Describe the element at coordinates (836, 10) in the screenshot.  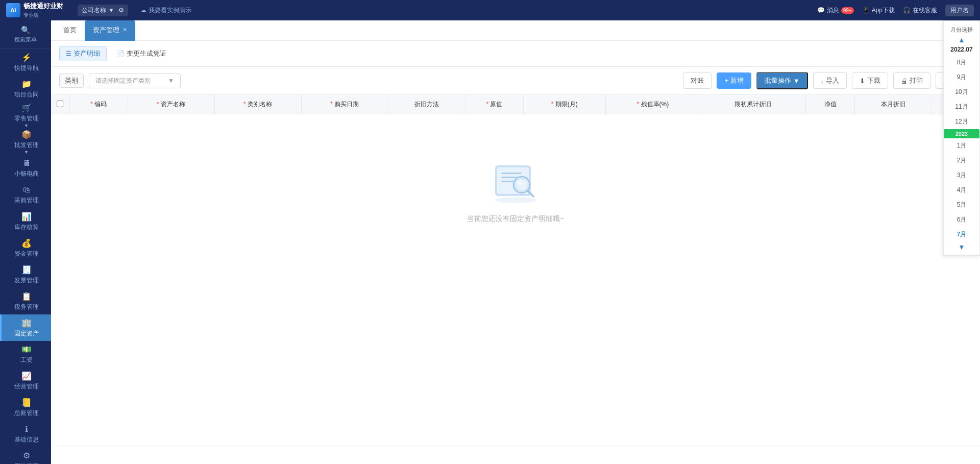
I see `message-button: 💬 消息 99+` at that location.